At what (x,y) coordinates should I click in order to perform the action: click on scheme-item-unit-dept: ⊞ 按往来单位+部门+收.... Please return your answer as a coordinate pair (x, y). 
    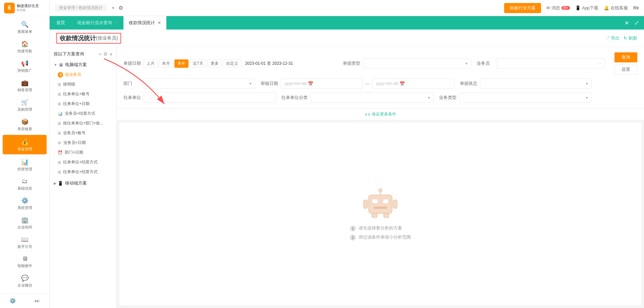
    Looking at the image, I should click on (83, 123).